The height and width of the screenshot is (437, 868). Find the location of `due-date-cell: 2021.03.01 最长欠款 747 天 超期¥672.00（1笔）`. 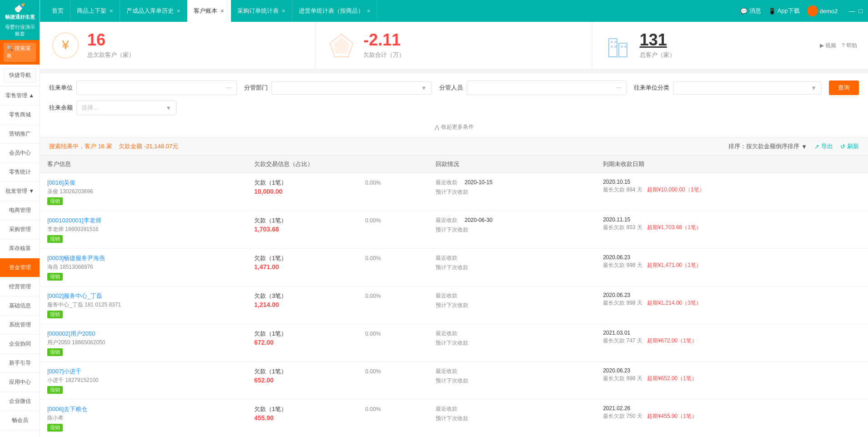

due-date-cell: 2021.03.01 最长欠款 747 天 超期¥672.00（1笔） is located at coordinates (732, 343).